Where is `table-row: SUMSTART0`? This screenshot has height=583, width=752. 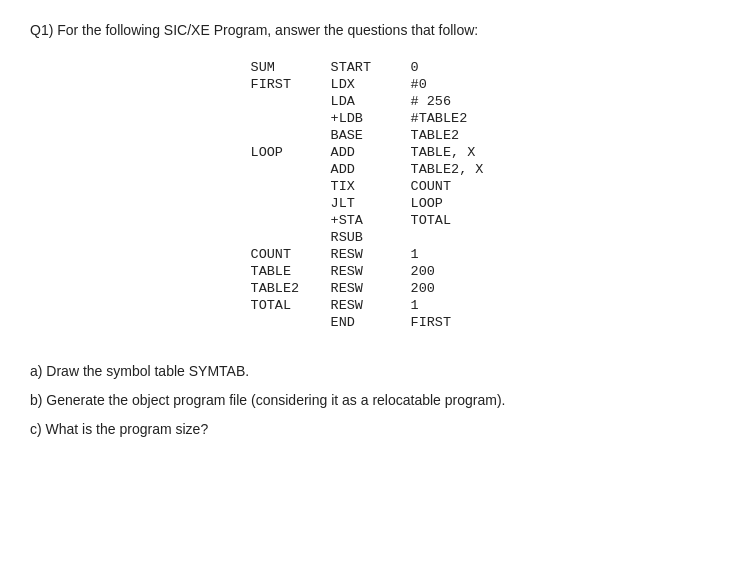
table-row: SUMSTART0 is located at coordinates (376, 68).